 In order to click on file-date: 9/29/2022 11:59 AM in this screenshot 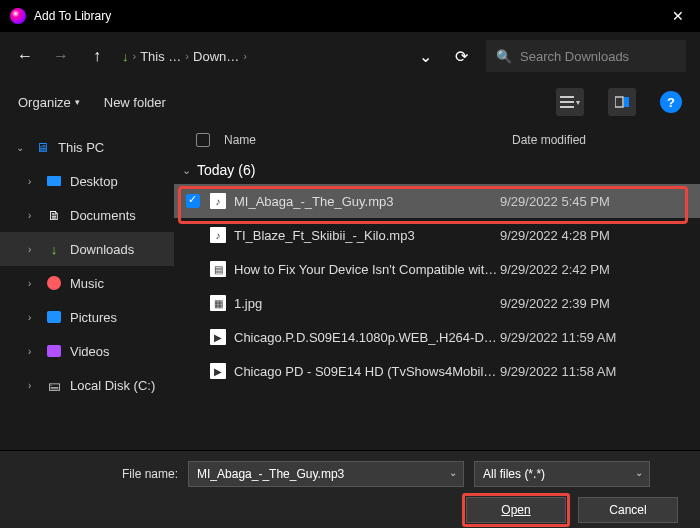, I will do `click(600, 338)`.